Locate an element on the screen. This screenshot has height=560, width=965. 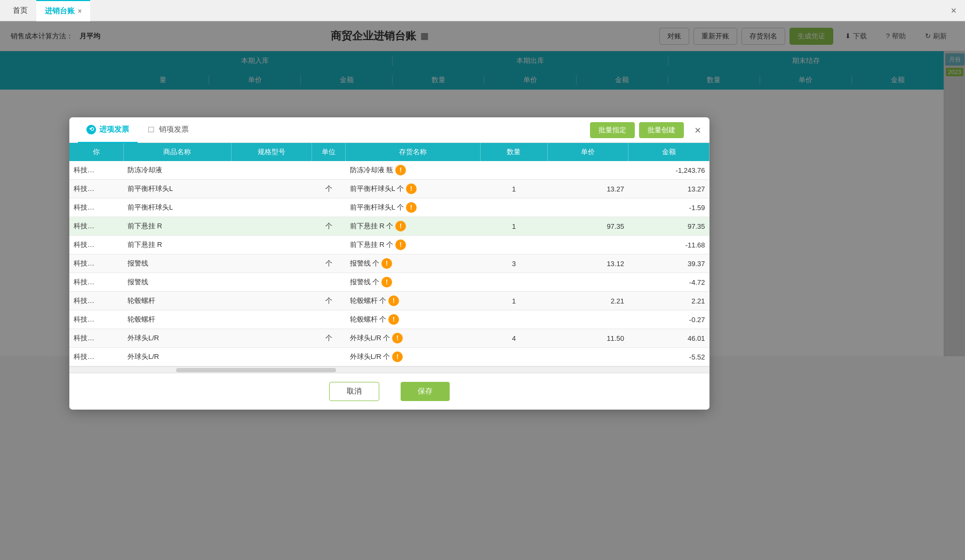
table-row: 科技… 防冻冷却液 防冻冷却液 瓶 ! -1,243.76 is located at coordinates (389, 171).